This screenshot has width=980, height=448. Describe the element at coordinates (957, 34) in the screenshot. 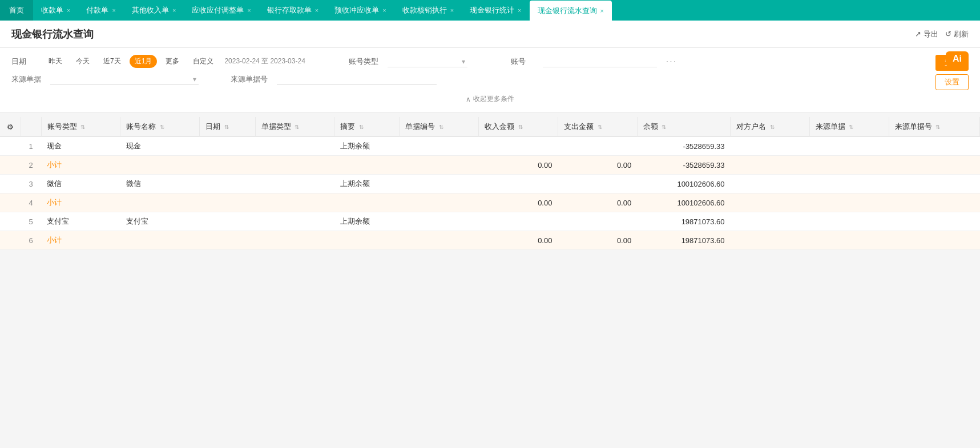

I see `refresh-button: ↺ 刷新` at that location.